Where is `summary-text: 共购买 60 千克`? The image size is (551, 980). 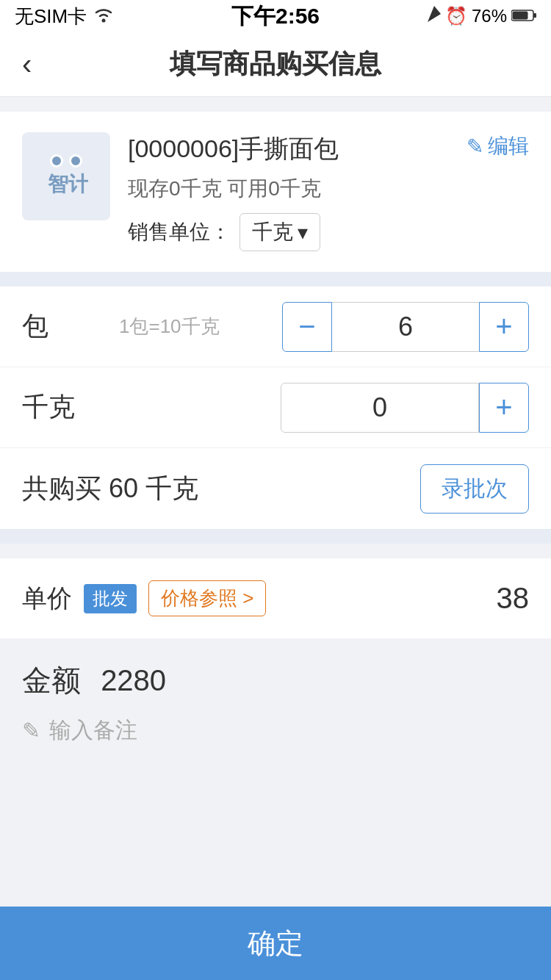
summary-text: 共购买 60 千克 is located at coordinates (110, 489).